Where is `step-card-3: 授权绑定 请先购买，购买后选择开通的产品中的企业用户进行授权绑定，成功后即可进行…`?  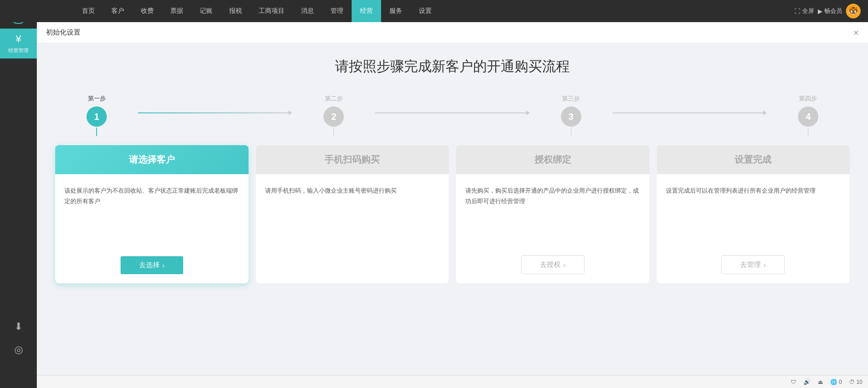 step-card-3: 授权绑定 请先购买，购买后选择开通的产品中的企业用户进行授权绑定，成功后即可进行… is located at coordinates (553, 214).